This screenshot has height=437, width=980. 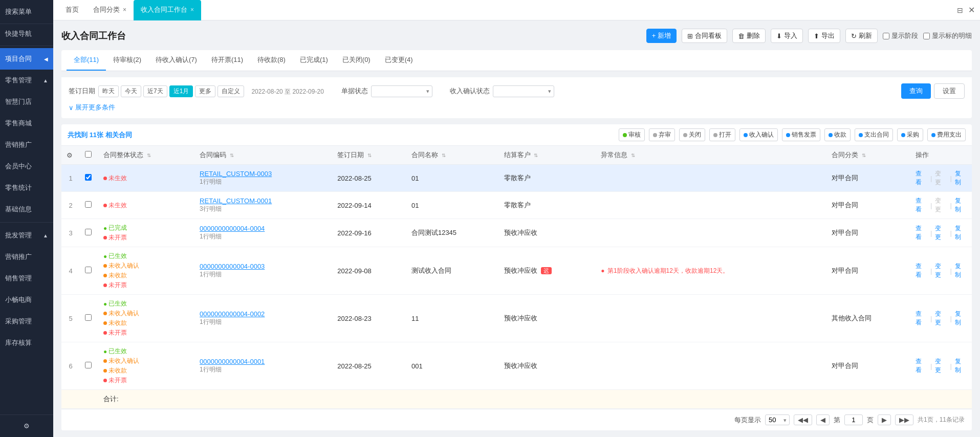 What do you see at coordinates (916, 91) in the screenshot?
I see `query-button: 查询` at bounding box center [916, 91].